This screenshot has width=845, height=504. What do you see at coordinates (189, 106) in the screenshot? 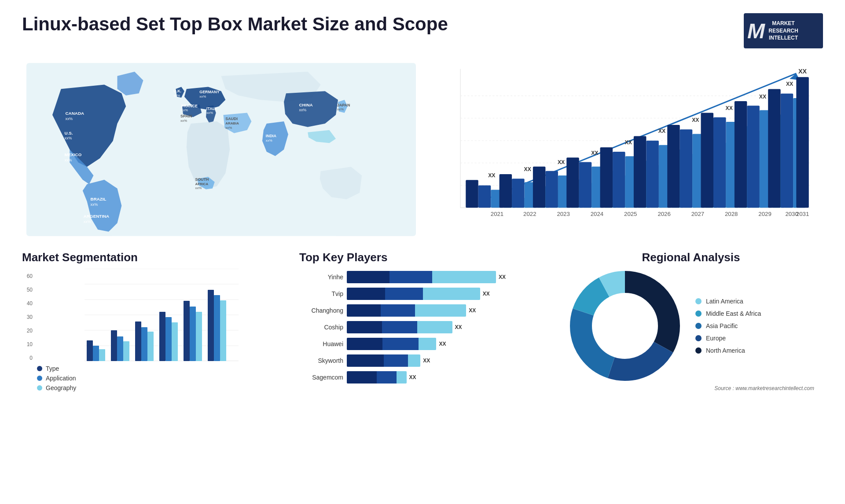
I see `svg-text: FRANCE` at bounding box center [189, 106].